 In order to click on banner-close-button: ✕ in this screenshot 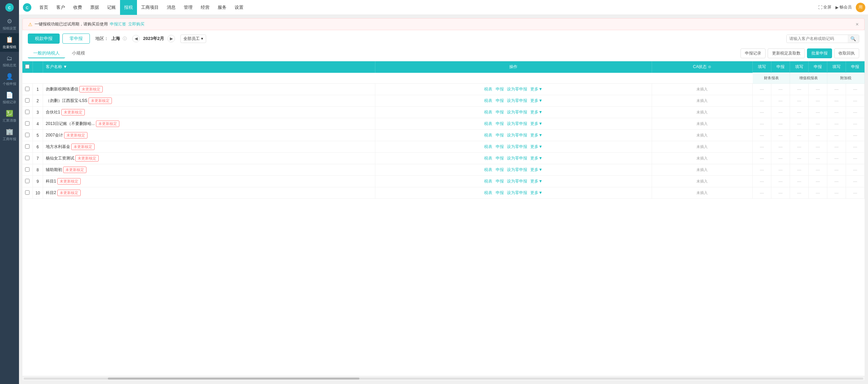, I will do `click(857, 24)`.